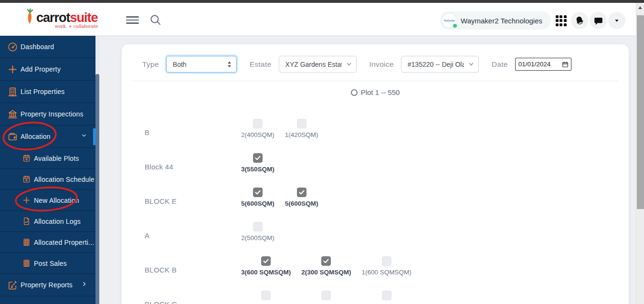 The image size is (644, 304). Describe the element at coordinates (640, 154) in the screenshot. I see `page-scrollbar` at that location.